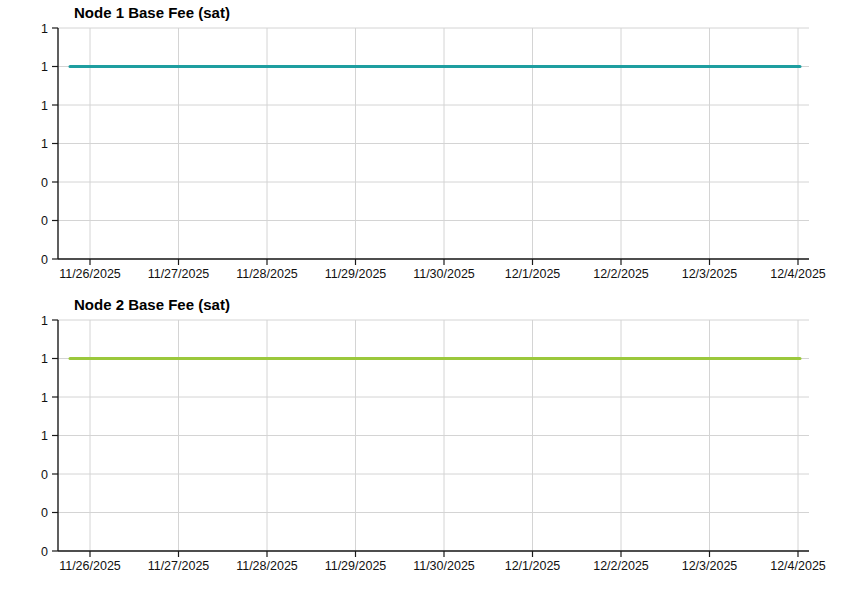 This screenshot has height=600, width=860. What do you see at coordinates (152, 12) in the screenshot?
I see `chart-title-node1: Node 1 Base Fee (sat)` at bounding box center [152, 12].